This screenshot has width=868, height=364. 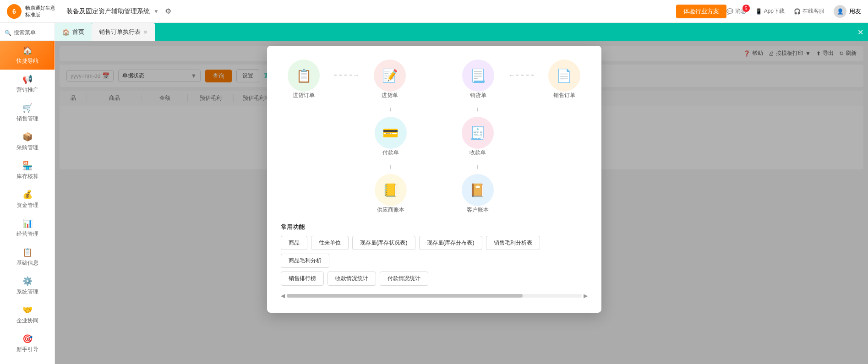 What do you see at coordinates (27, 286) in the screenshot?
I see `sidebar-item-system: ⚙️ 系统管理` at bounding box center [27, 286].